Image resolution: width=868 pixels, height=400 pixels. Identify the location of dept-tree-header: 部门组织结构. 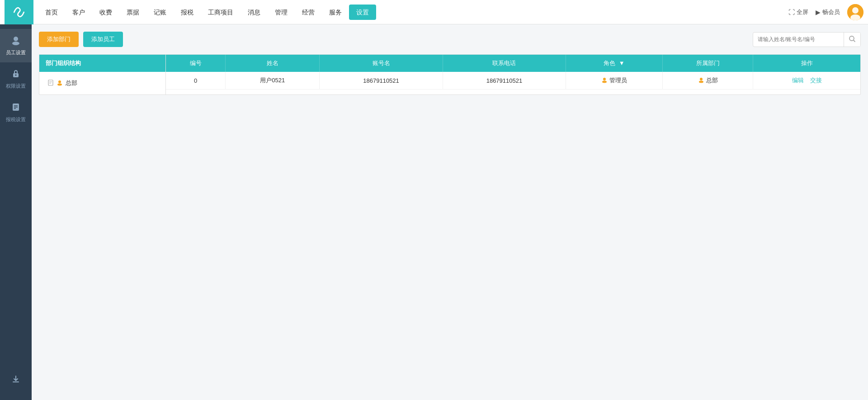
(102, 63).